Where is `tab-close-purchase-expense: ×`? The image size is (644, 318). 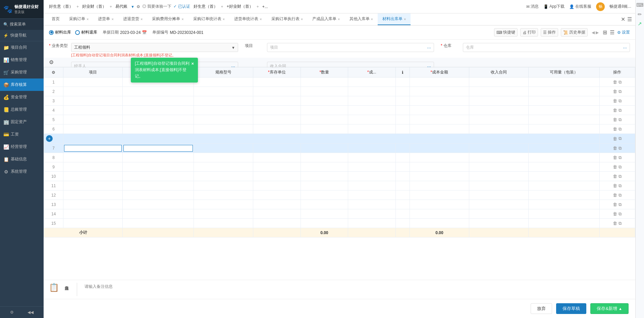
tab-close-purchase-expense: × is located at coordinates (182, 19).